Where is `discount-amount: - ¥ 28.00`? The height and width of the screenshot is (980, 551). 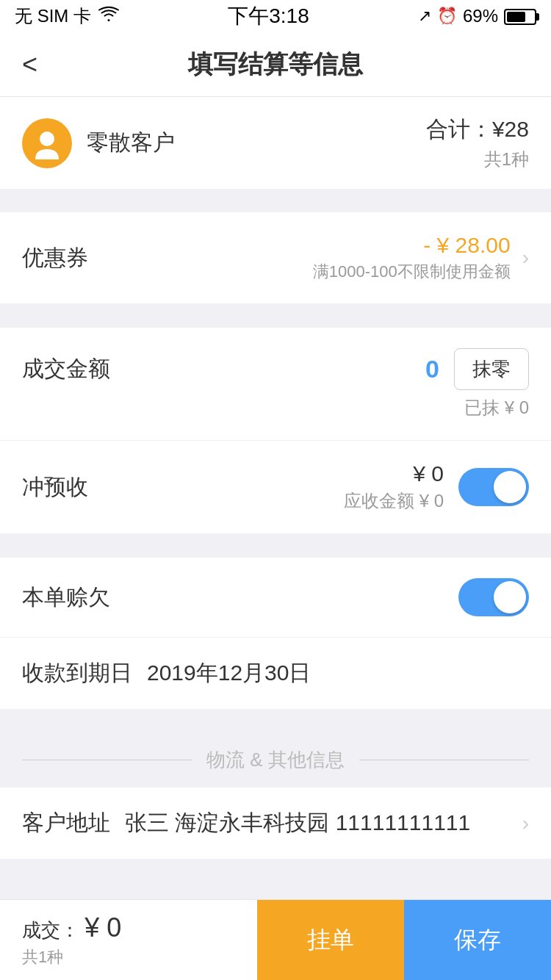
discount-amount: - ¥ 28.00 is located at coordinates (411, 245).